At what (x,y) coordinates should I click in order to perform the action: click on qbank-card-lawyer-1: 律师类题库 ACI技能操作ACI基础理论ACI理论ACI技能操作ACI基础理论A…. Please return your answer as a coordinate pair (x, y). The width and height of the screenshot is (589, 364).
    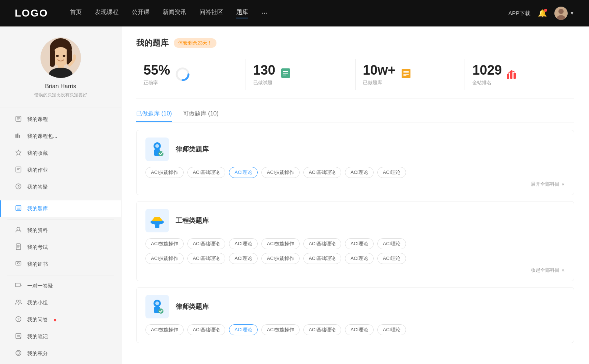
    Looking at the image, I should click on (355, 163).